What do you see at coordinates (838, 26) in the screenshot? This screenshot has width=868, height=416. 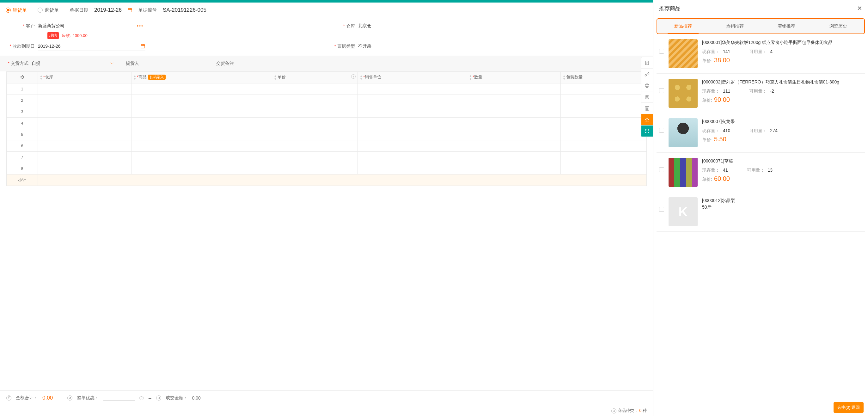 I see `panel-tab-3: 浏览历史` at bounding box center [838, 26].